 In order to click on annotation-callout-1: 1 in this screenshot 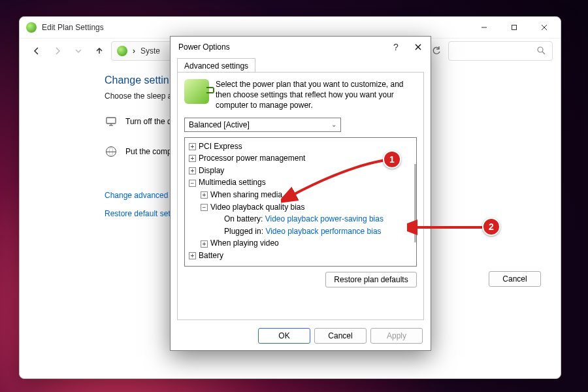, I will do `click(392, 159)`.